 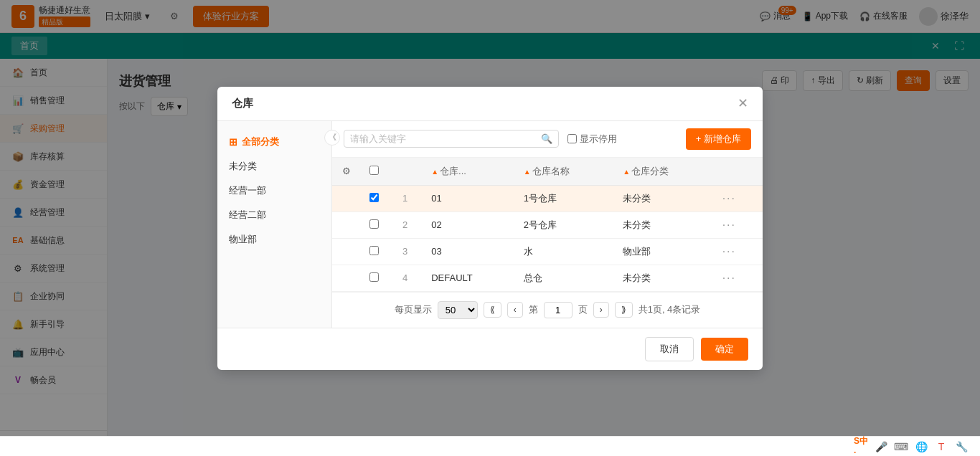 What do you see at coordinates (405, 278) in the screenshot?
I see `row-num: 4` at bounding box center [405, 278].